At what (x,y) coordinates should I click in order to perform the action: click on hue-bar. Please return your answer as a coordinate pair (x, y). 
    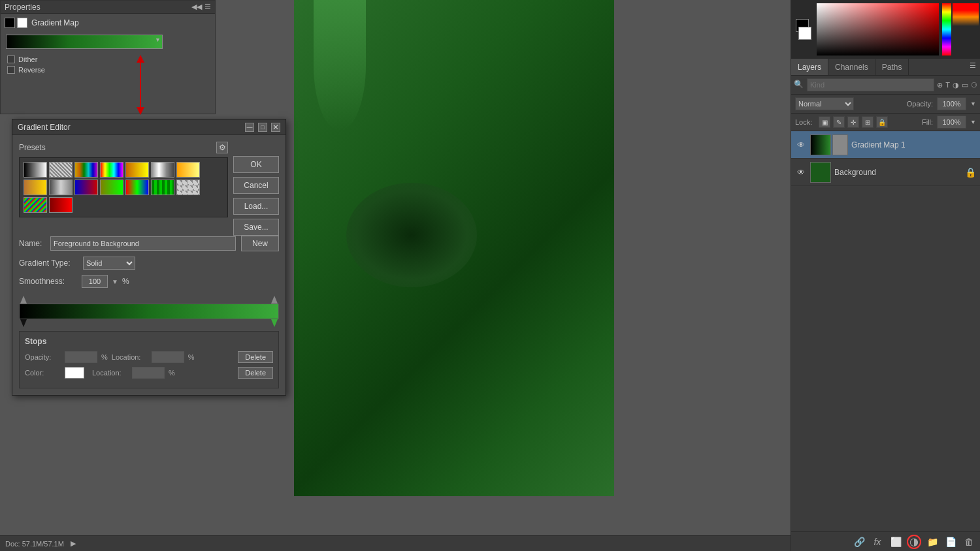
    Looking at the image, I should click on (947, 29).